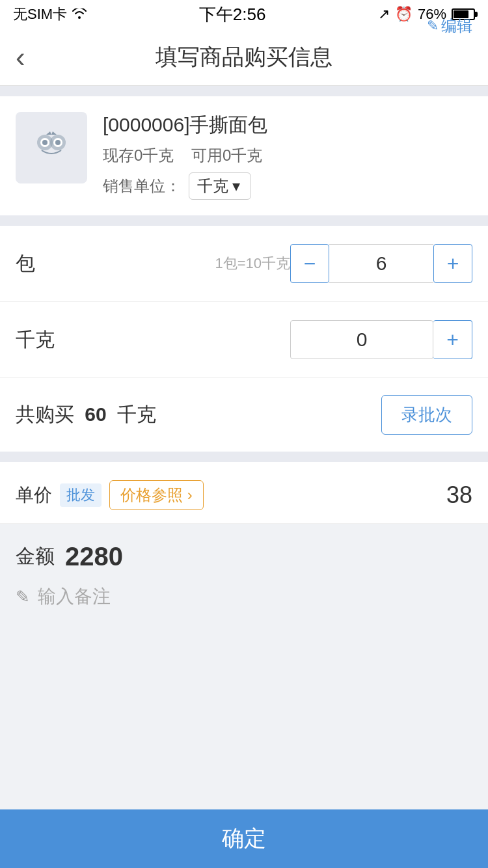  What do you see at coordinates (213, 186) in the screenshot?
I see `unit-value: 千克` at bounding box center [213, 186].